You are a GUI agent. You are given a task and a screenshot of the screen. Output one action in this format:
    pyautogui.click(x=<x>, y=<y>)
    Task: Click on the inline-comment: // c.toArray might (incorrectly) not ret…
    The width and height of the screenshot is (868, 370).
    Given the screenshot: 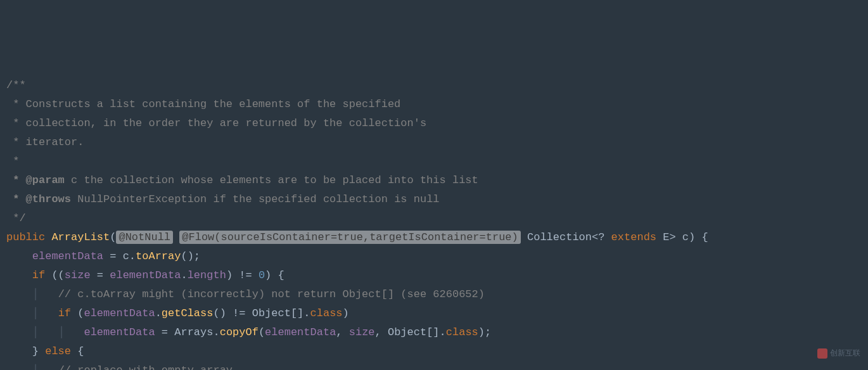 What is the action you would take?
    pyautogui.click(x=271, y=294)
    